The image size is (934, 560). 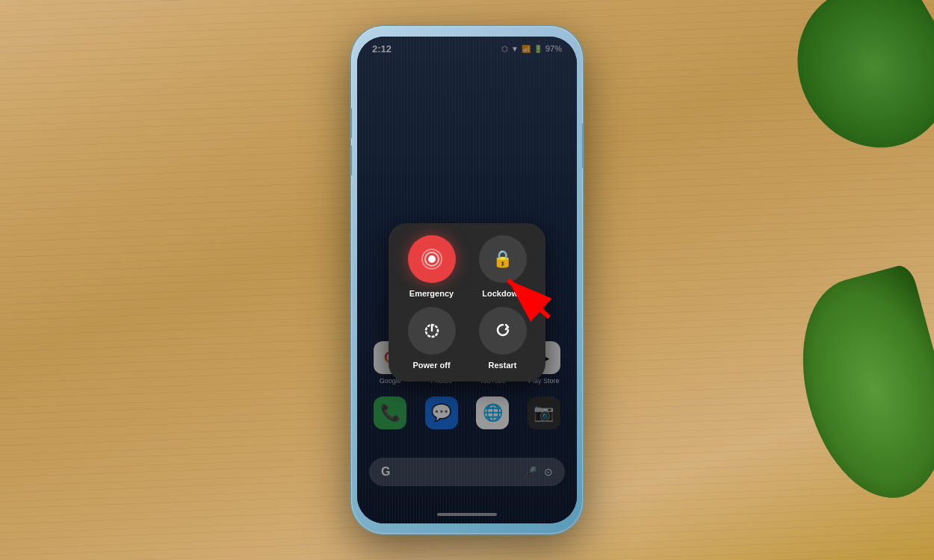 What do you see at coordinates (432, 259) in the screenshot?
I see `emergency-button` at bounding box center [432, 259].